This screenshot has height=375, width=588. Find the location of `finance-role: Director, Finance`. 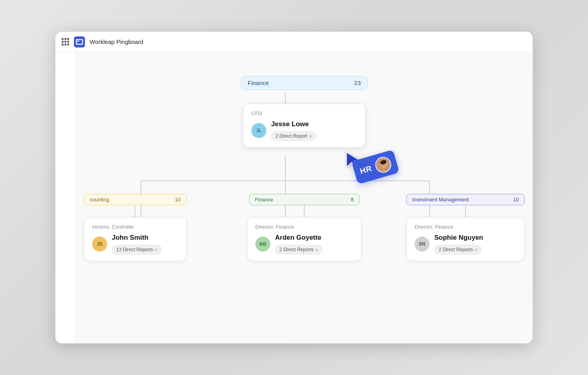

finance-role: Director, Finance is located at coordinates (304, 227).